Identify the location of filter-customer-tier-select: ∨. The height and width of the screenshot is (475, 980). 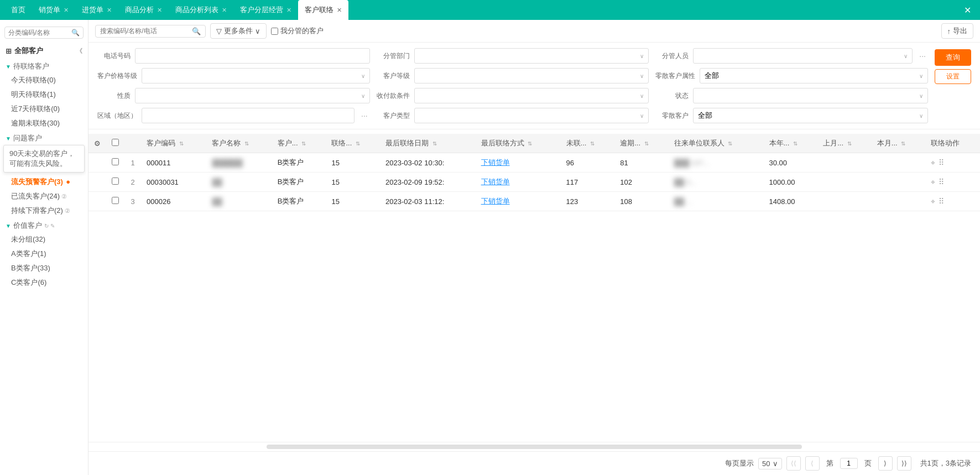
(532, 76).